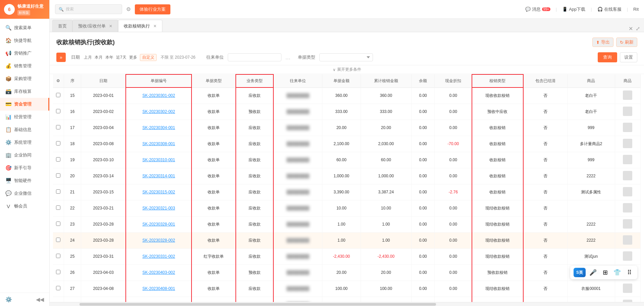  Describe the element at coordinates (25, 28) in the screenshot. I see `sidebar-item-search: 🔍搜索菜单` at that location.